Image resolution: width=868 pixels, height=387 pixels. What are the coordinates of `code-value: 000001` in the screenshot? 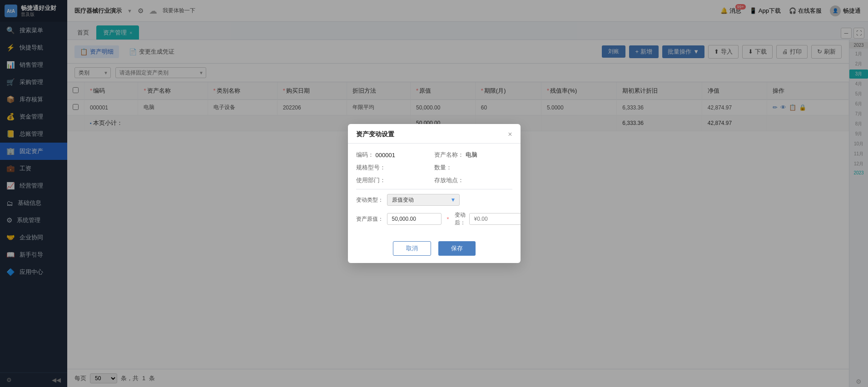 It's located at (385, 155).